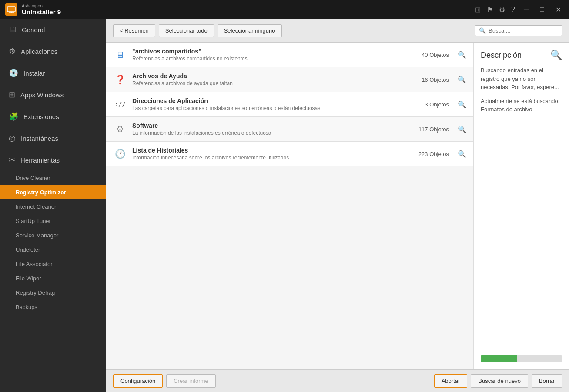  Describe the element at coordinates (250, 30) in the screenshot. I see `select-none-button: Seleccionar ninguno` at that location.